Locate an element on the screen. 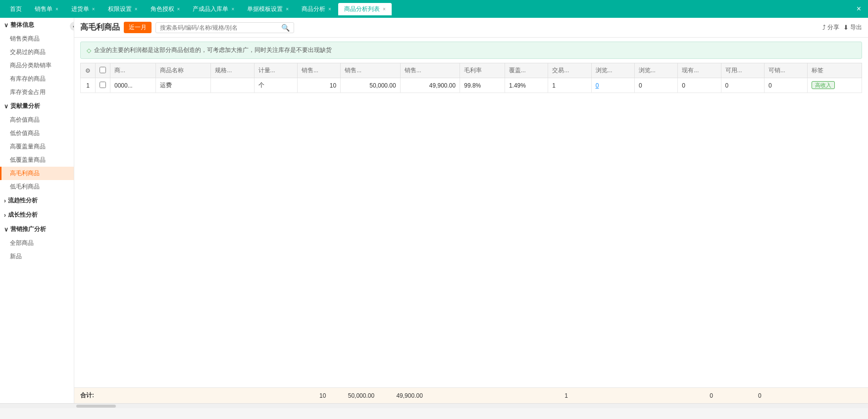  sidebar-item-low-coverage: 低覆盖量商品 is located at coordinates (37, 160).